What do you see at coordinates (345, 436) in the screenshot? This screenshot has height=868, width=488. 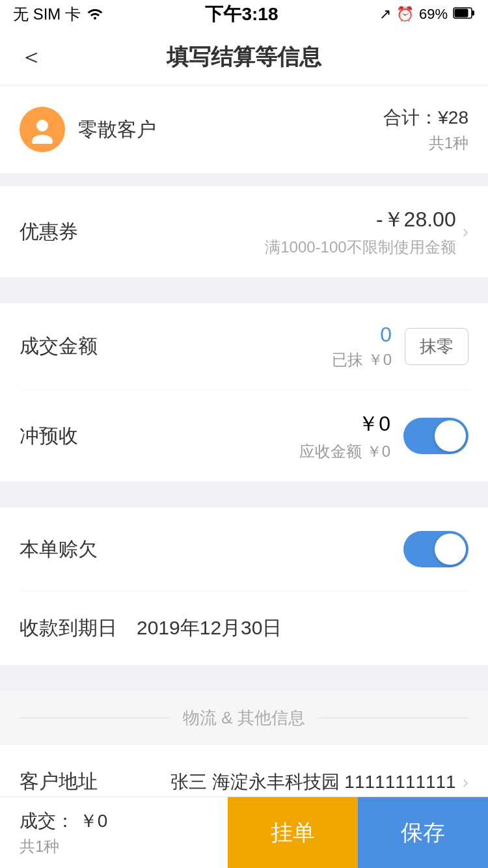 I see `prepayment-values: ￥0 应收金额 ￥0` at bounding box center [345, 436].